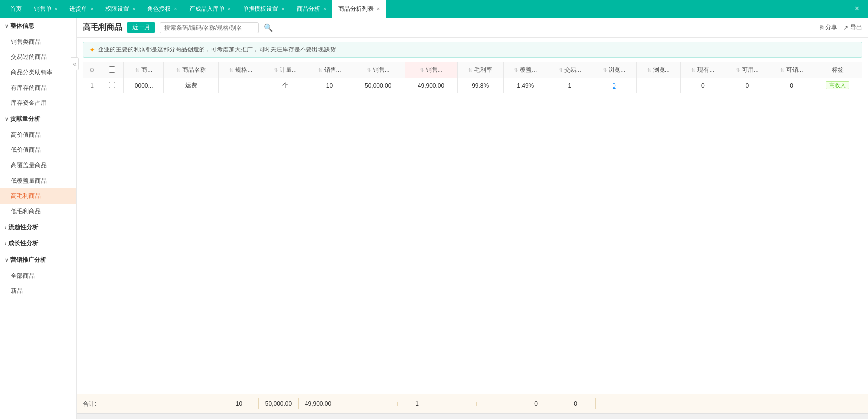 The height and width of the screenshot is (419, 868). I want to click on sidebar-collapse-button: «, so click(75, 64).